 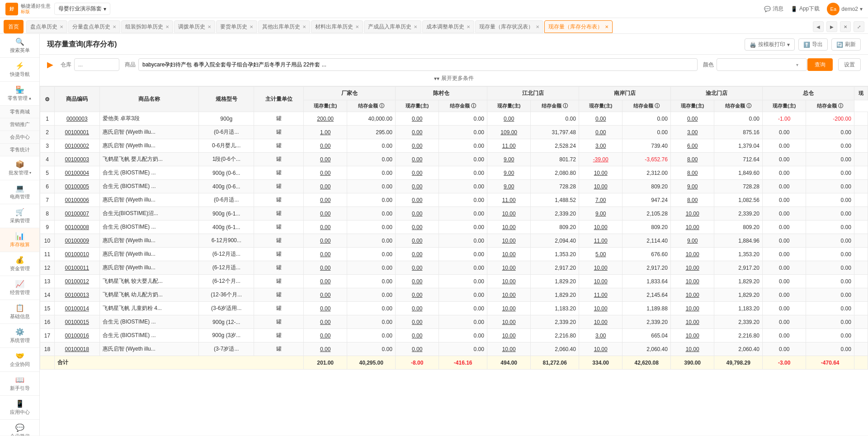 What do you see at coordinates (805, 9) in the screenshot?
I see `app-download-btn: 📱 App下载` at bounding box center [805, 9].